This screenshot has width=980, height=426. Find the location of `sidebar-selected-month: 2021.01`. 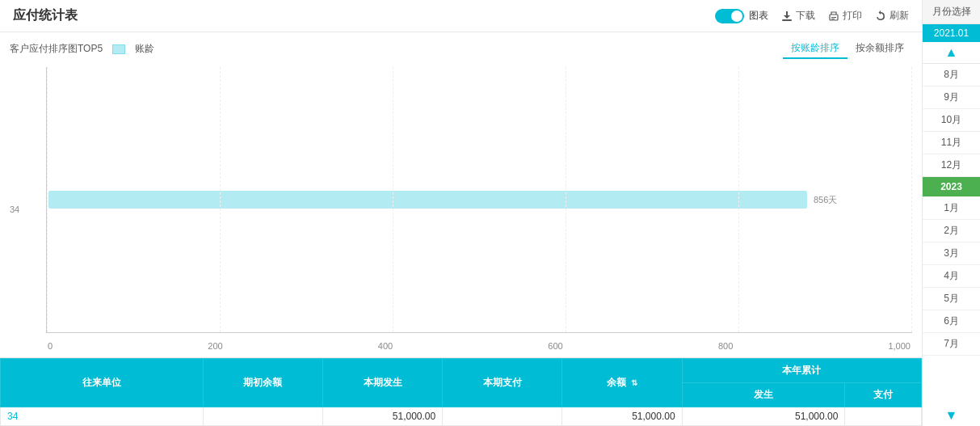

sidebar-selected-month: 2021.01 is located at coordinates (952, 33).